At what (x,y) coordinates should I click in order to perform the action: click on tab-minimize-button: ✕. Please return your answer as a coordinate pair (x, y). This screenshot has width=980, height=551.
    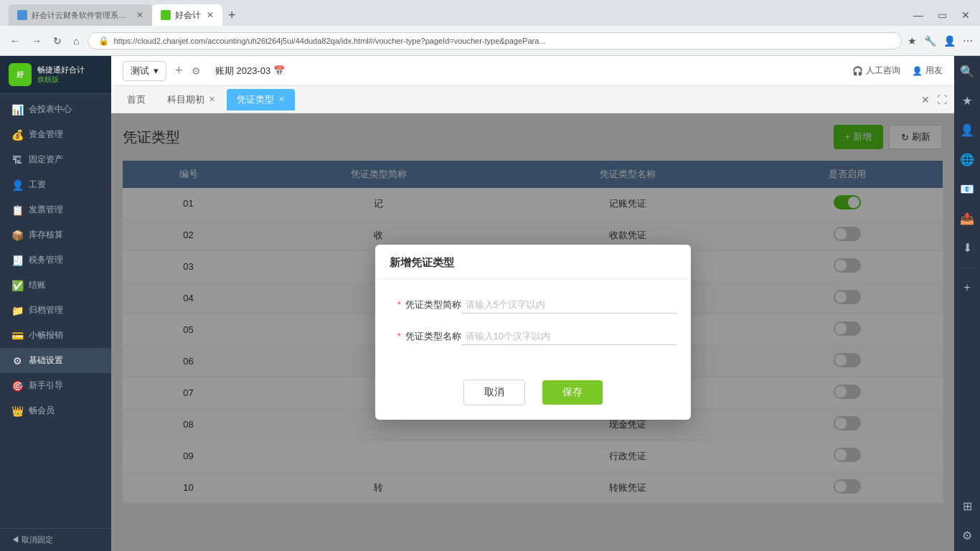
    Looking at the image, I should click on (925, 100).